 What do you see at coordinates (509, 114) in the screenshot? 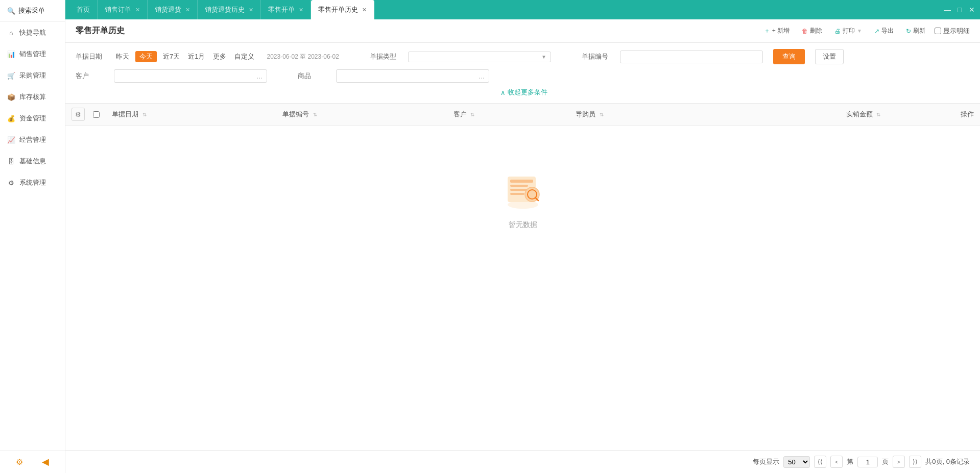
I see `col-customer-header: 客户 ⇅` at bounding box center [509, 114].